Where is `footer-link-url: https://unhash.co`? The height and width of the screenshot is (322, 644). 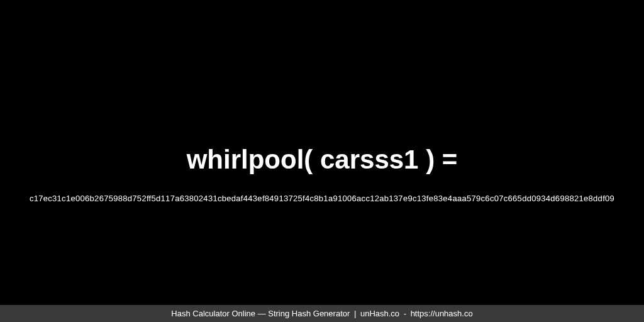 footer-link-url: https://unhash.co is located at coordinates (441, 313).